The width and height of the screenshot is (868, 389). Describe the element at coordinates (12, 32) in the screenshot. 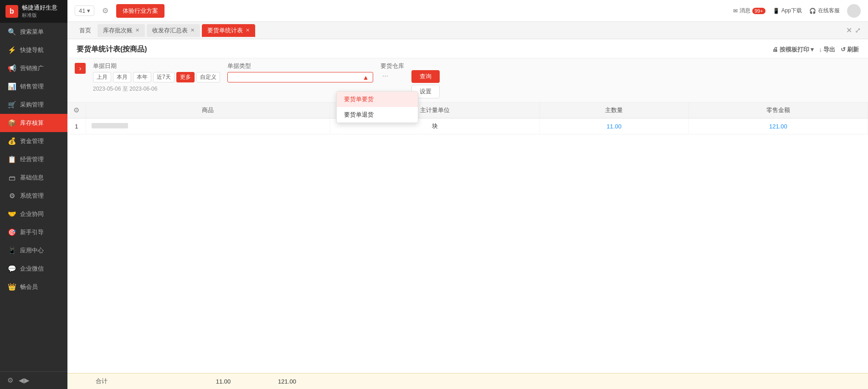

I see `search-icon: 🔍` at that location.